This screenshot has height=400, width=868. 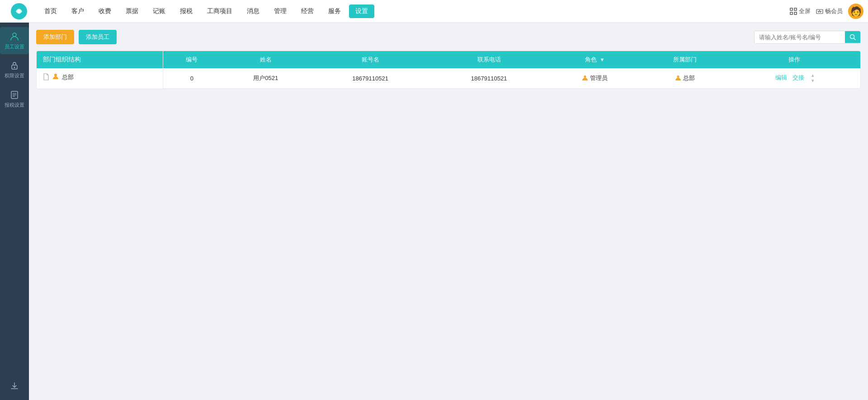 I want to click on fullscreen-label: 全屏, so click(x=805, y=11).